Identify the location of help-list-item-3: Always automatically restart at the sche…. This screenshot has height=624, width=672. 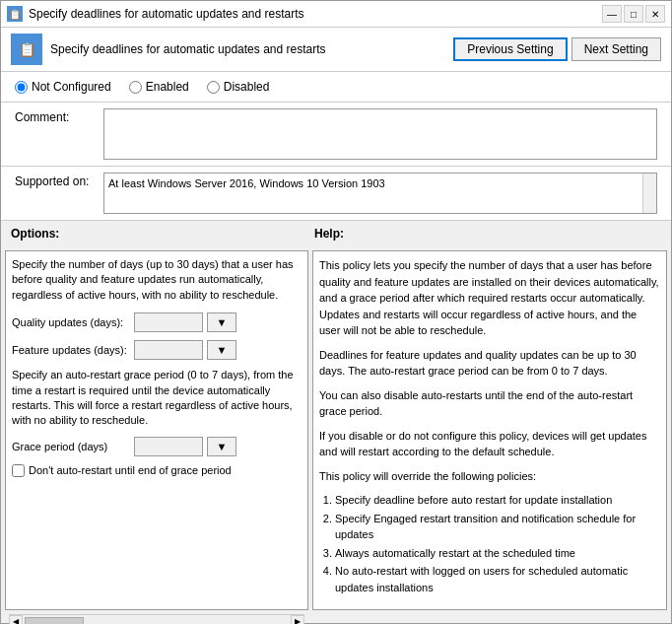
(498, 554).